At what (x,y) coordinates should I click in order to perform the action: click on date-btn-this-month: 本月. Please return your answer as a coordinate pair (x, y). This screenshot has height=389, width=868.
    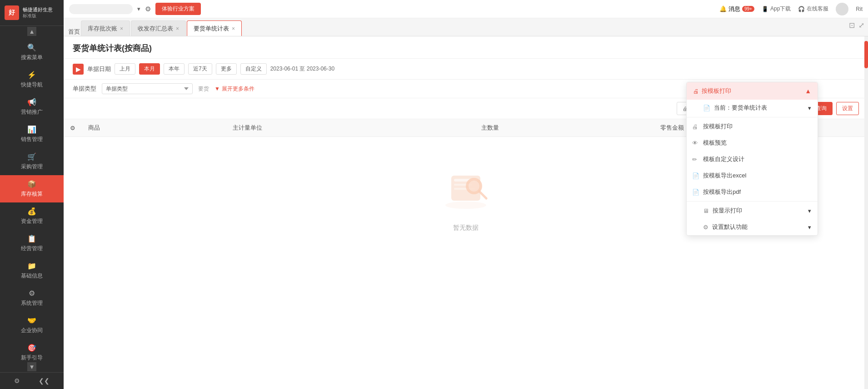
    Looking at the image, I should click on (150, 69).